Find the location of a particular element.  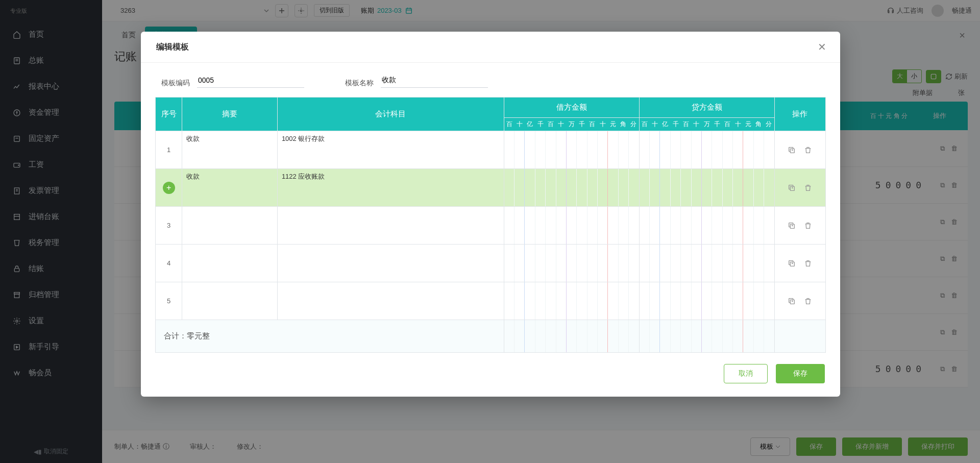

template-name-field: 模板名称 is located at coordinates (416, 81).